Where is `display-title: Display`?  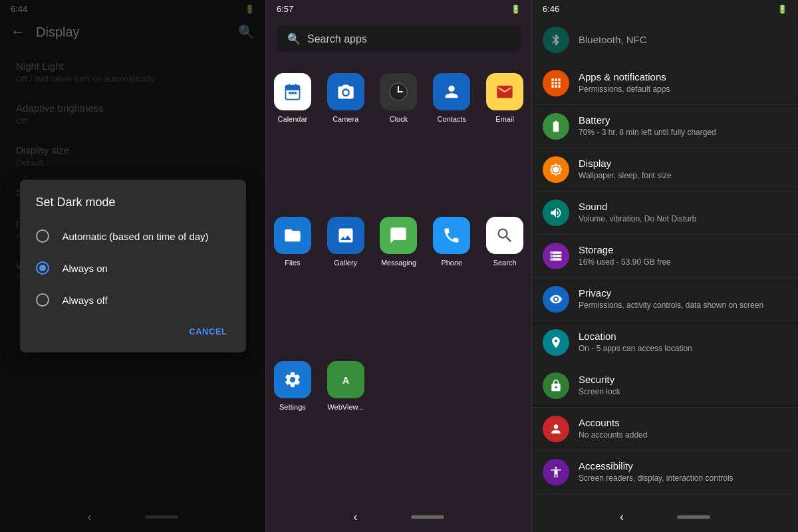
display-title: Display is located at coordinates (683, 164).